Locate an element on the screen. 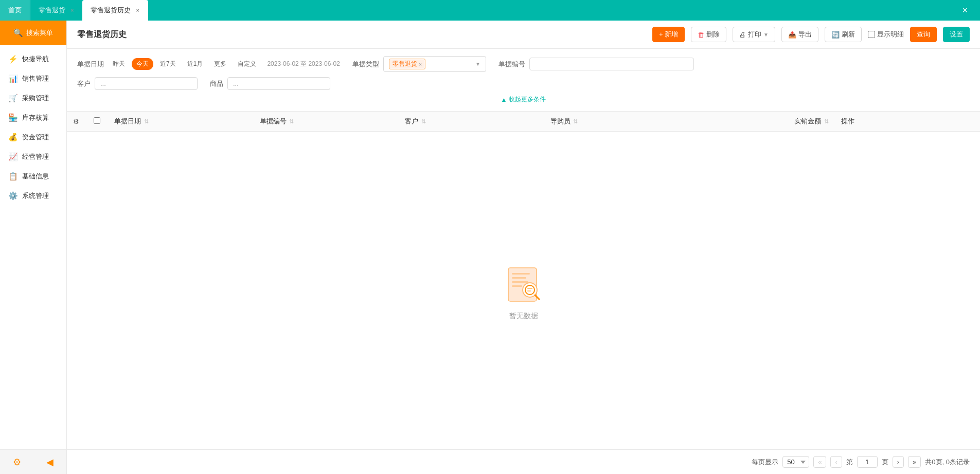  search-menu-button: 🔍 搜索菜单 is located at coordinates (33, 33).